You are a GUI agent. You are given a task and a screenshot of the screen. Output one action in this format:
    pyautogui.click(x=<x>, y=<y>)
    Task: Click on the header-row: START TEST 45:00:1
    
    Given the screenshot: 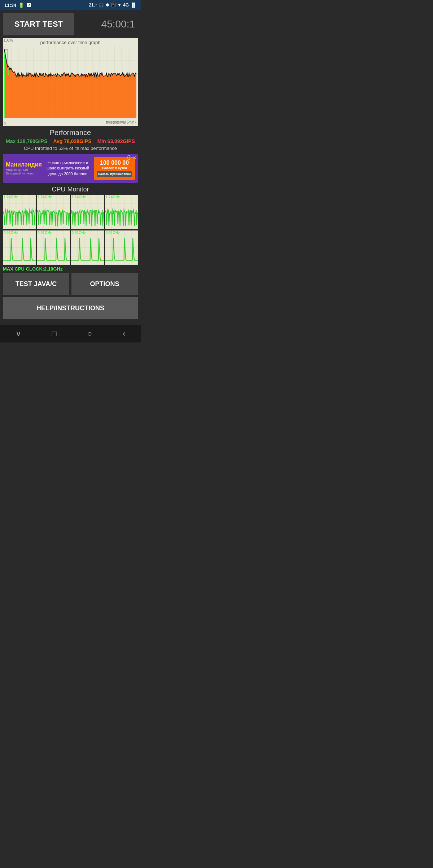 What is the action you would take?
    pyautogui.click(x=70, y=24)
    